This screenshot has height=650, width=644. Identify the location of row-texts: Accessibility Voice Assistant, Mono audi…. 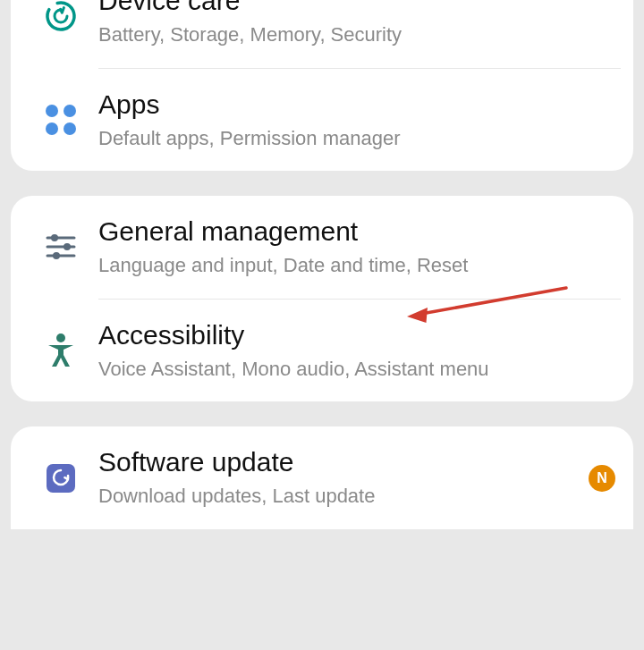
(357, 350).